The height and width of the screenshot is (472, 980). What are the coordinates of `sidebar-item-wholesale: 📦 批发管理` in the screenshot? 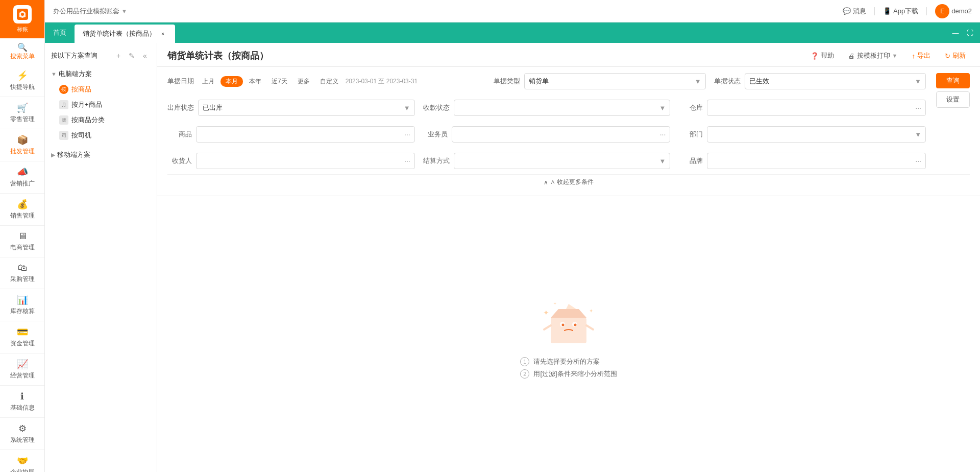 It's located at (22, 145).